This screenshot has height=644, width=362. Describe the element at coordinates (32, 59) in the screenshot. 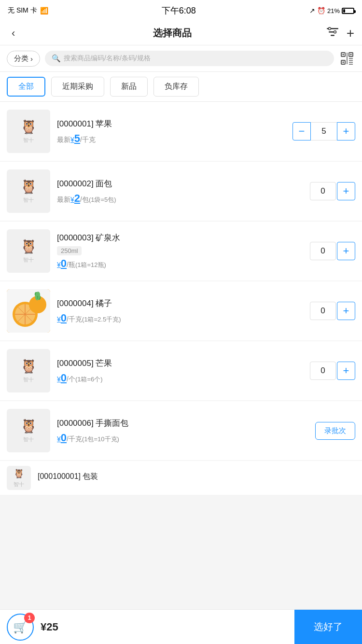

I see `chevron-right-icon: ›` at that location.